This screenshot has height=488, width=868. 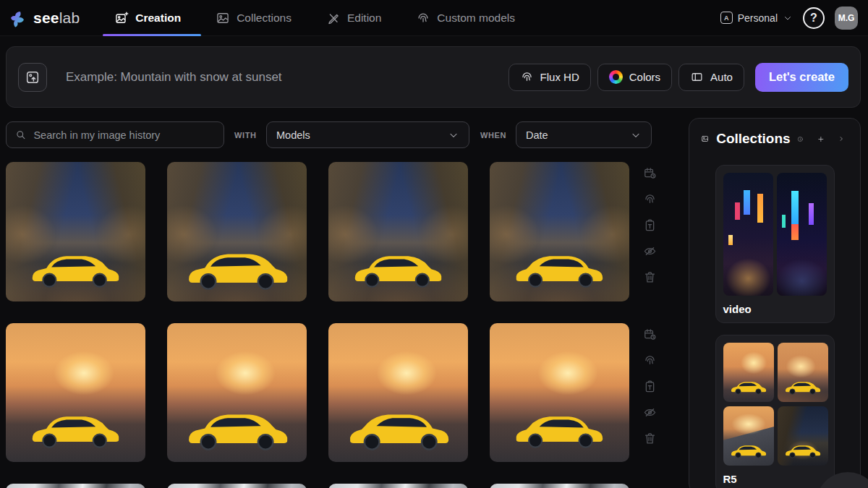 I want to click on history-search, so click(x=115, y=134).